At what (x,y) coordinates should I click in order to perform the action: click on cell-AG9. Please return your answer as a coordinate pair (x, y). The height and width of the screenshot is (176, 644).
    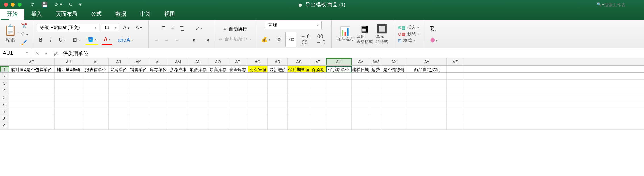
    Looking at the image, I should click on (32, 126).